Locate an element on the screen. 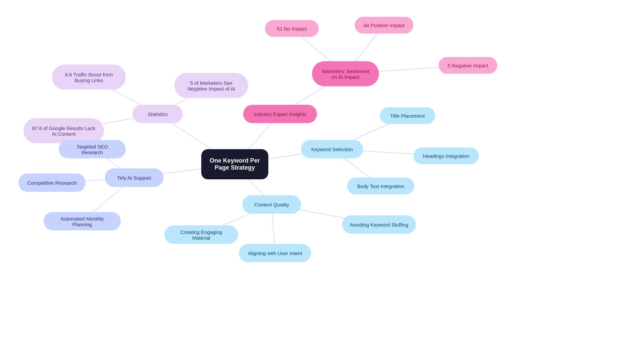 The height and width of the screenshot is (363, 644). node-aligning-intent: Aligning with User Intent is located at coordinates (275, 253).